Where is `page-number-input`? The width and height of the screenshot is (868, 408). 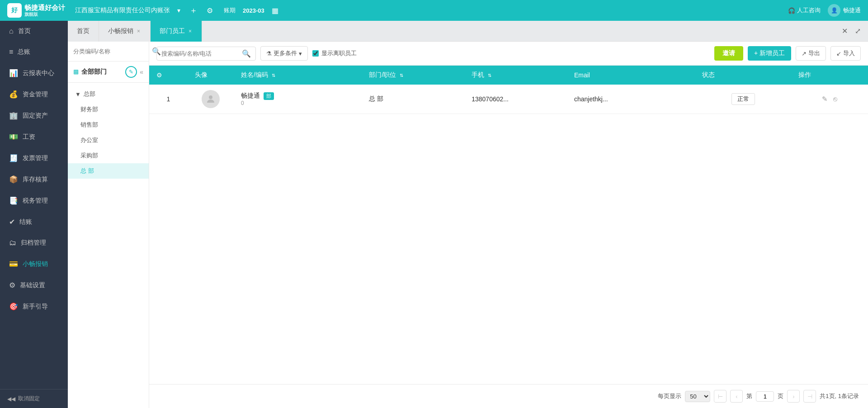
page-number-input is located at coordinates (765, 396).